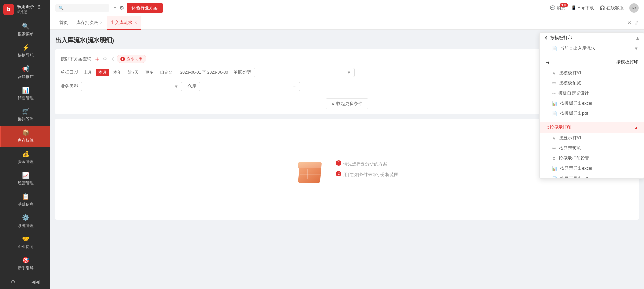 Image resolution: width=644 pixels, height=289 pixels. Describe the element at coordinates (637, 38) in the screenshot. I see `dropdown-collapse-arrow: ▲` at that location.